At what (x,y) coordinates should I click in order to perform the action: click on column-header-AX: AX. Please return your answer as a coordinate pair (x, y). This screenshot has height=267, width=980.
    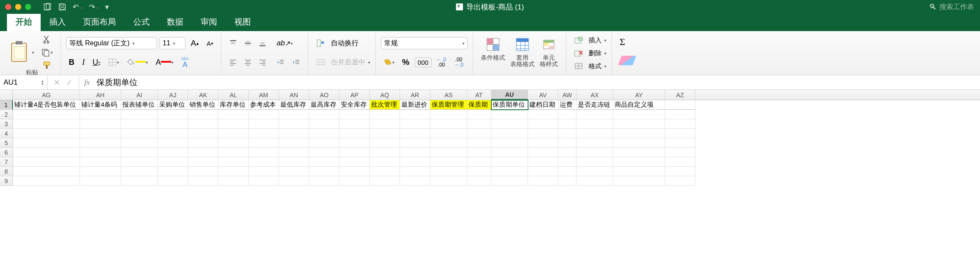
    Looking at the image, I should click on (595, 95).